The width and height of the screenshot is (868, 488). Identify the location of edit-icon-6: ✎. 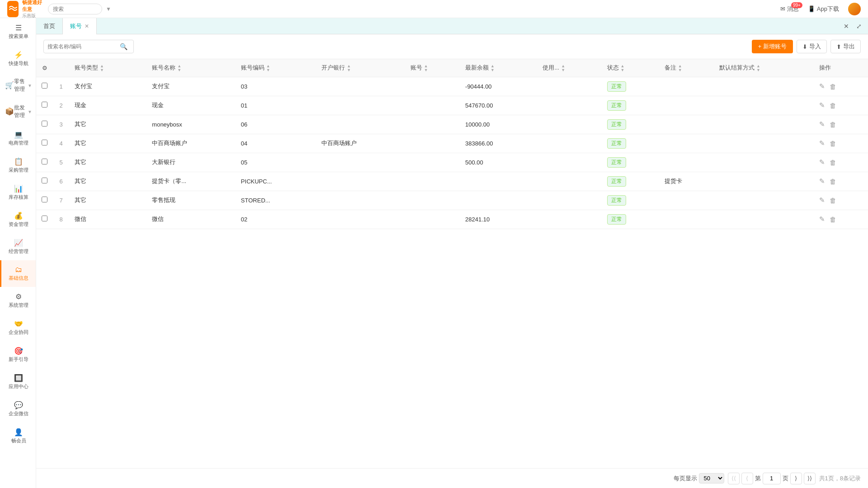
(822, 200).